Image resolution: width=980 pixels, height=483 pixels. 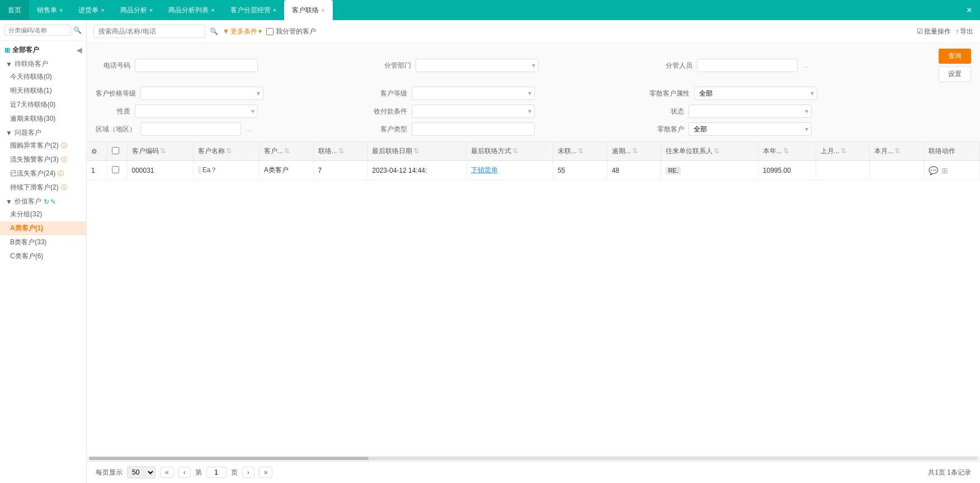 What do you see at coordinates (167, 472) in the screenshot?
I see `first-page-btn: «` at bounding box center [167, 472].